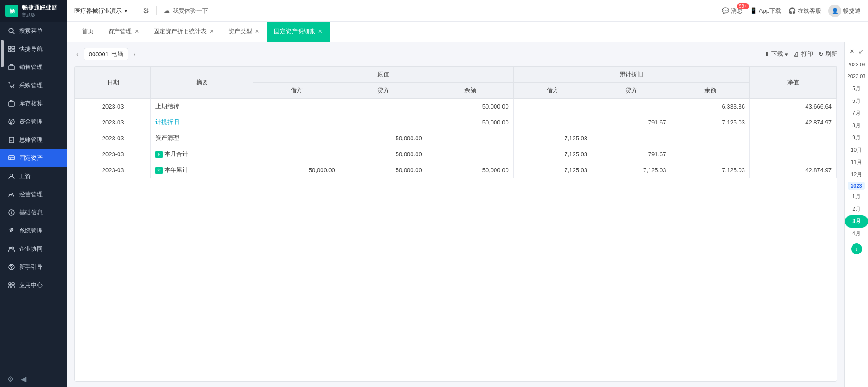 Image resolution: width=868 pixels, height=387 pixels. I want to click on month-total-icon: 月, so click(159, 154).